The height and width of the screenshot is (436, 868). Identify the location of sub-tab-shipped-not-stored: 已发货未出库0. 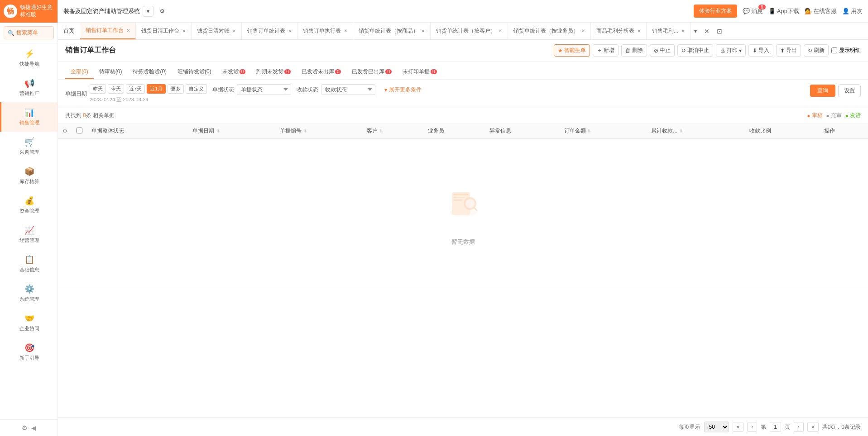
(321, 72).